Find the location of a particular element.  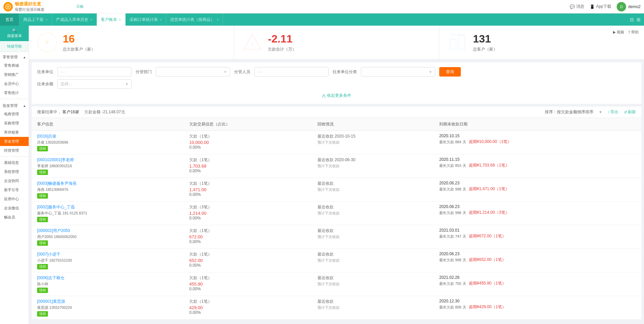

top-bar: 畅捷通好生意 母婴行业演示账套 示账 💬 消息 📱 App下载 D demo2 is located at coordinates (322, 7).